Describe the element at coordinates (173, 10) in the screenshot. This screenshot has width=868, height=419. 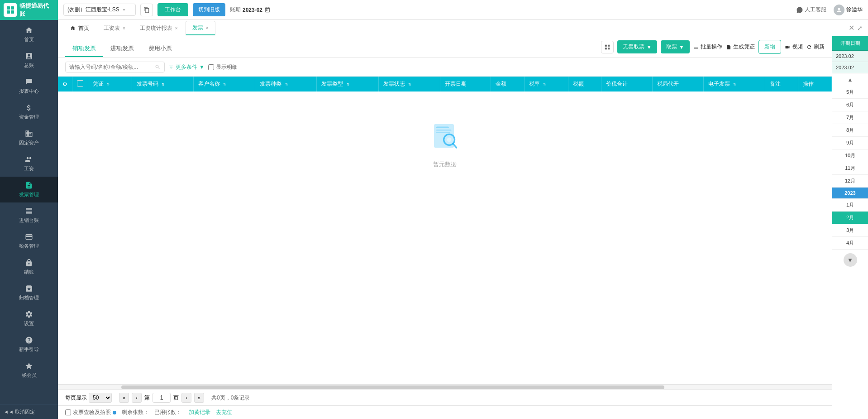
I see `workbench-btn: 工作台` at that location.